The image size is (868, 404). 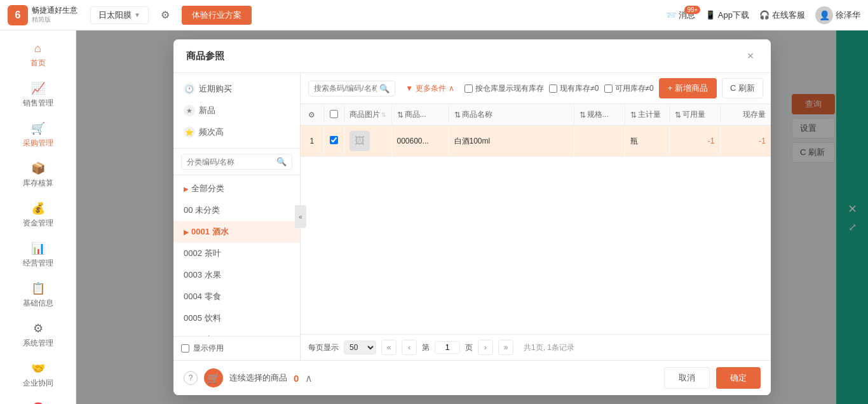 I want to click on store-name: 日太阳膜, so click(x=115, y=15).